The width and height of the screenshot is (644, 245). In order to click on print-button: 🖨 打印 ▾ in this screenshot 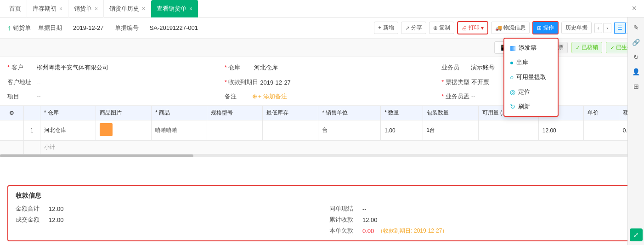, I will do `click(473, 28)`.